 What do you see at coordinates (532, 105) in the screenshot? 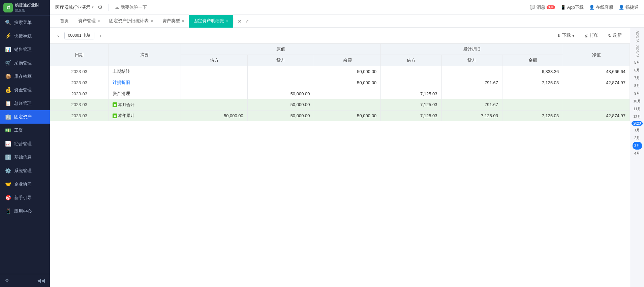
I see `table-row-dep-balance` at bounding box center [532, 105].